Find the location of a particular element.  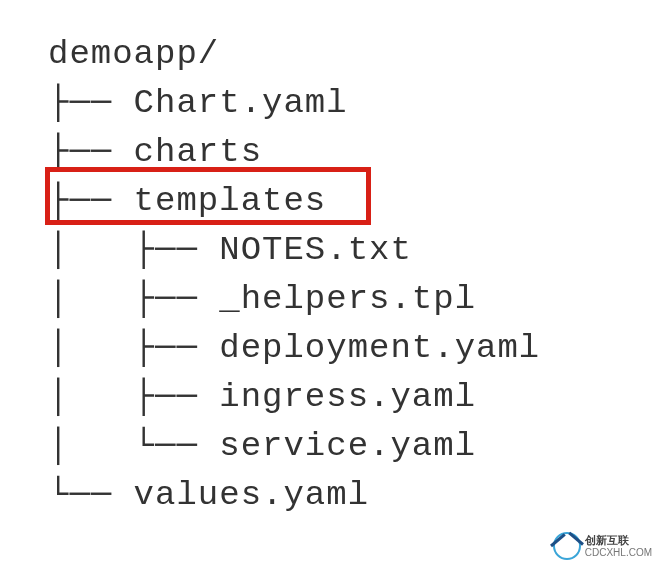

tree-file-service-yaml: │ └── service.yaml is located at coordinates (354, 446).